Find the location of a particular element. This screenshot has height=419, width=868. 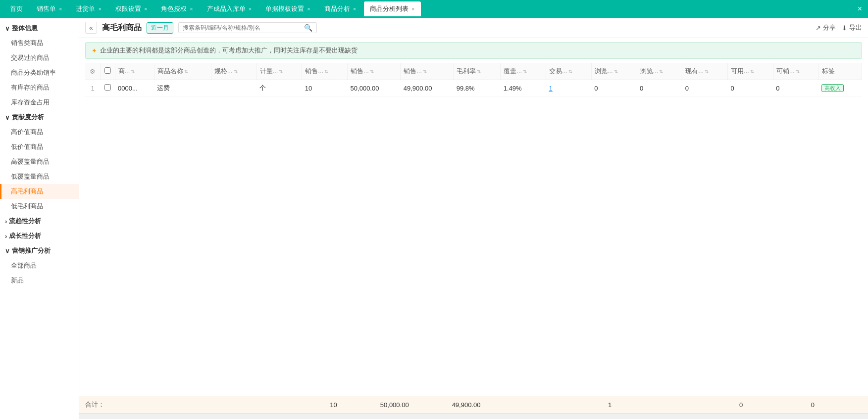

col-sales-cost: 销售...⇅ is located at coordinates (427, 71).